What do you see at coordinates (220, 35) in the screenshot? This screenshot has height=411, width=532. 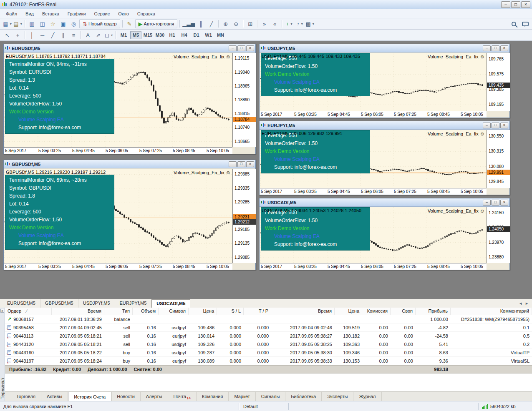 I see `timeframe-mn-button: MN` at bounding box center [220, 35].